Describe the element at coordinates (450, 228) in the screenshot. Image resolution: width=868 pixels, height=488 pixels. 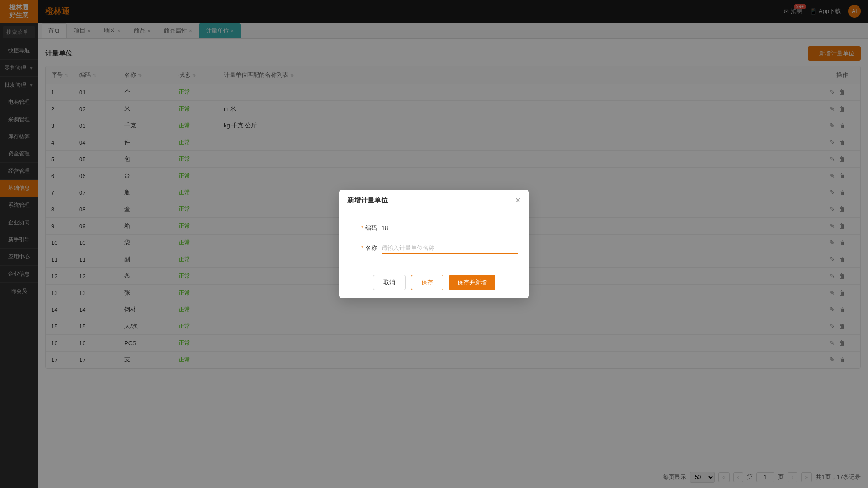
I see `code-input` at that location.